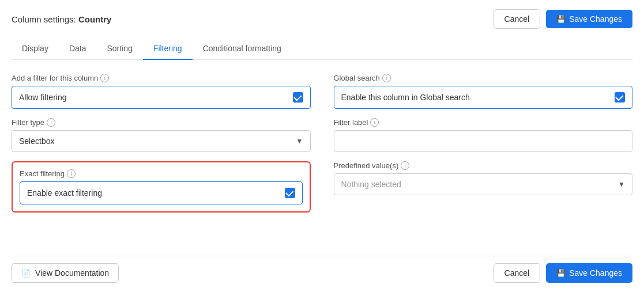 Image resolution: width=644 pixels, height=292 pixels. Describe the element at coordinates (483, 135) in the screenshot. I see `filter-label-section: Filter label i` at that location.